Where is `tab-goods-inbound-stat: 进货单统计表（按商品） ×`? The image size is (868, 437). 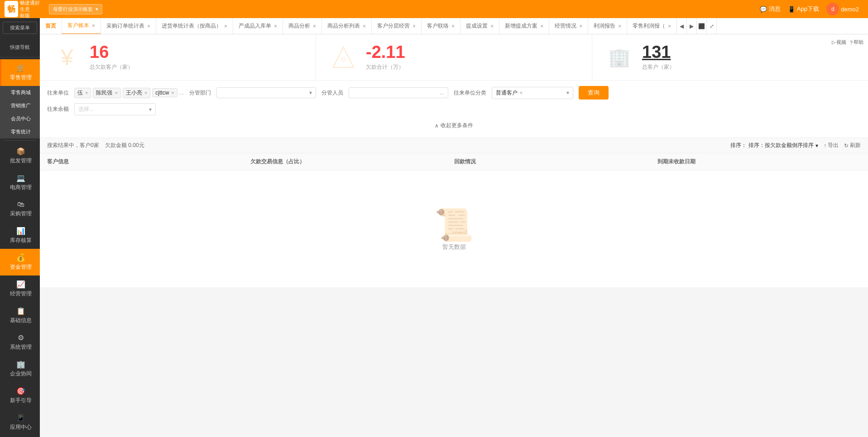 tab-goods-inbound-stat: 进货单统计表（按商品） × is located at coordinates (195, 26).